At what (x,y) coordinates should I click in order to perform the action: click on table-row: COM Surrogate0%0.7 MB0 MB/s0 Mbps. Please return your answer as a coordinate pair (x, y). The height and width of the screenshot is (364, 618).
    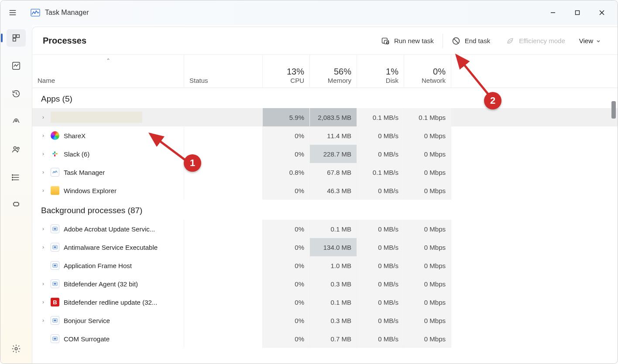
    Looking at the image, I should click on (325, 339).